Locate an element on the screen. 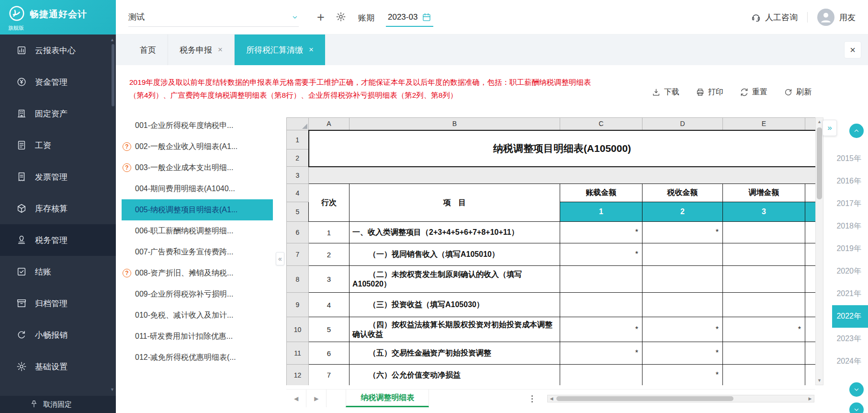 This screenshot has width=868, height=413. collapse-list-handle: « is located at coordinates (280, 259).